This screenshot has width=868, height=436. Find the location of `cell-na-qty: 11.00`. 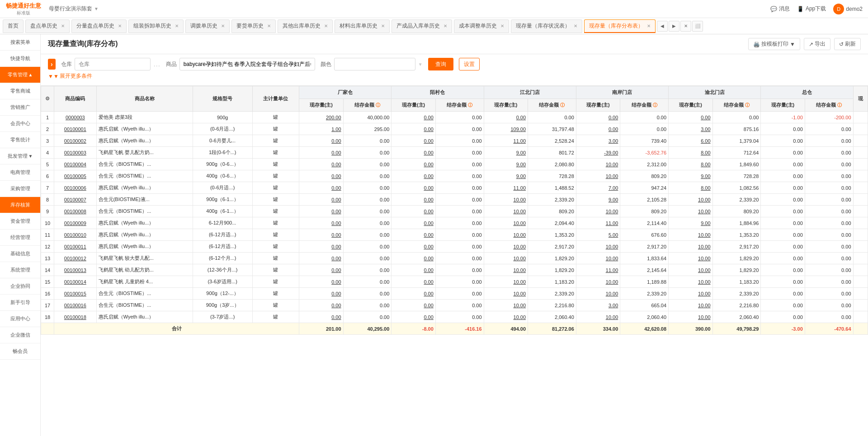

cell-na-qty: 11.00 is located at coordinates (598, 270).